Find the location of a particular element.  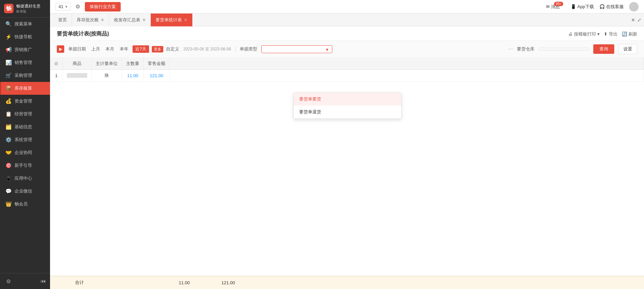

sidebar-collapse-icon: ⏮ is located at coordinates (43, 281).